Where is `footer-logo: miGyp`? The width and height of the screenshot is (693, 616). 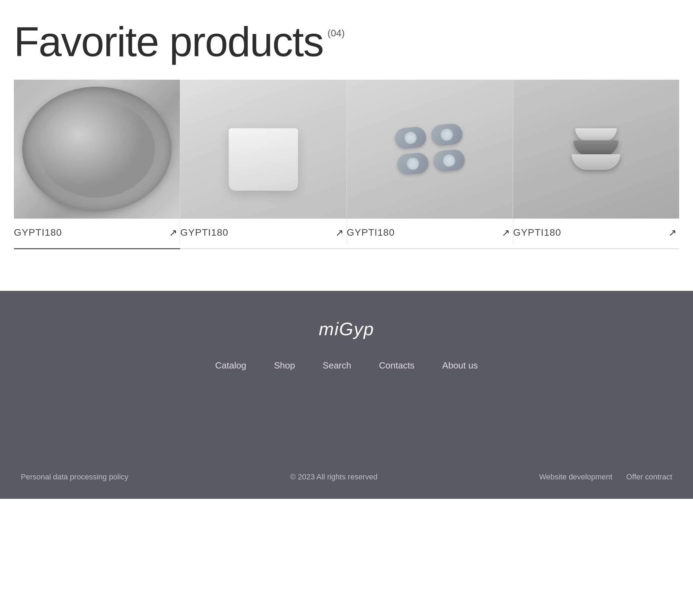 footer-logo: miGyp is located at coordinates (346, 329).